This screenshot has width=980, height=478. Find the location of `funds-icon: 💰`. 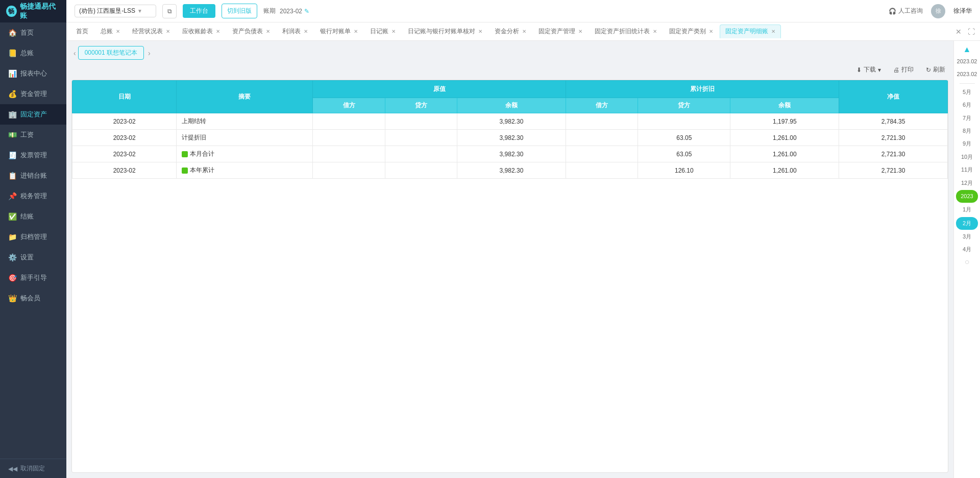

funds-icon: 💰 is located at coordinates (12, 94).